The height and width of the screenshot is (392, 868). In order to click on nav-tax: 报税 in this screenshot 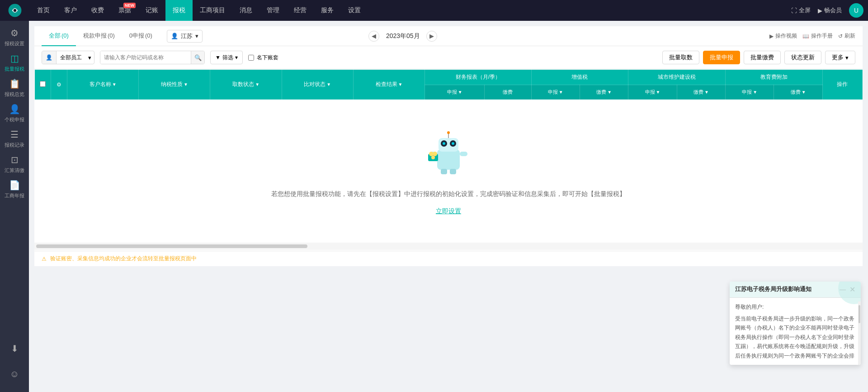, I will do `click(179, 10)`.